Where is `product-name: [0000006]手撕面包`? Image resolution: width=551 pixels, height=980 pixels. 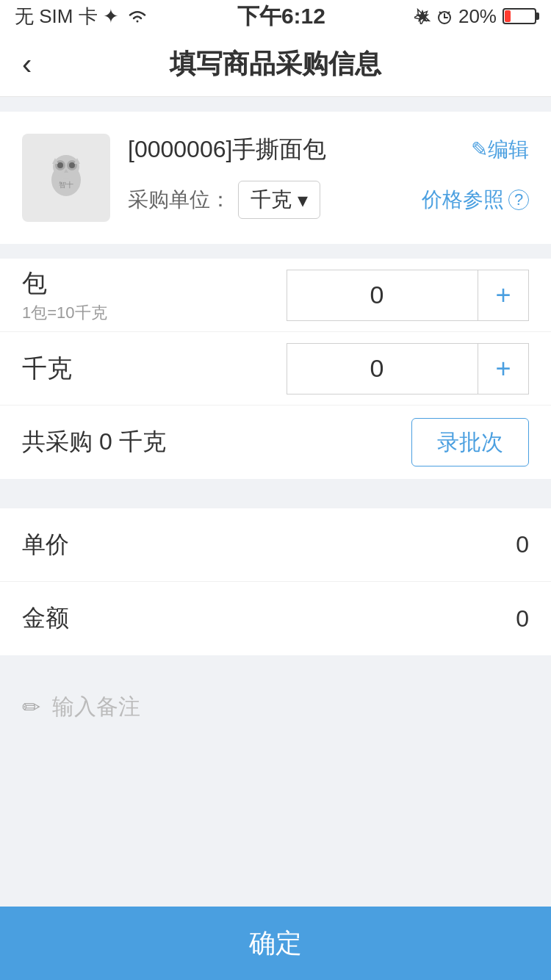 product-name: [0000006]手撕面包 is located at coordinates (227, 150).